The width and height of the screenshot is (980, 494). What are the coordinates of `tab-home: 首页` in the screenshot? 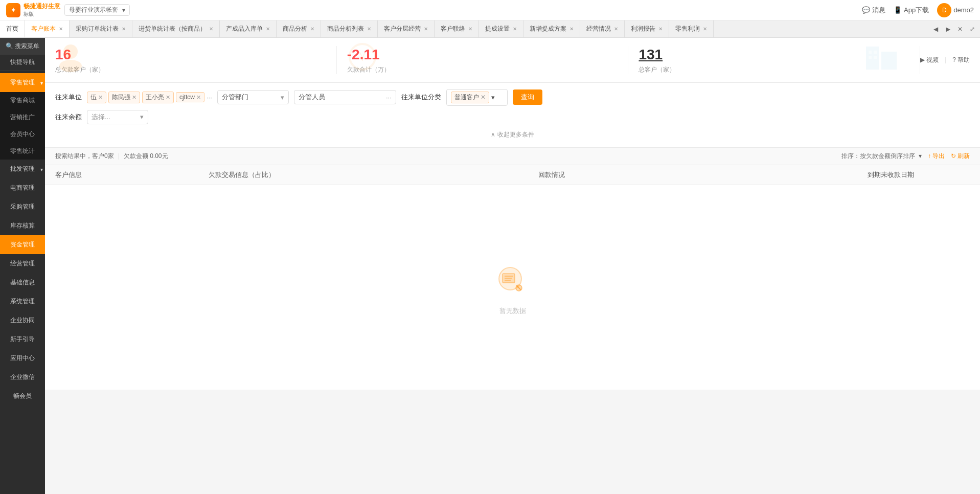 It's located at (12, 29).